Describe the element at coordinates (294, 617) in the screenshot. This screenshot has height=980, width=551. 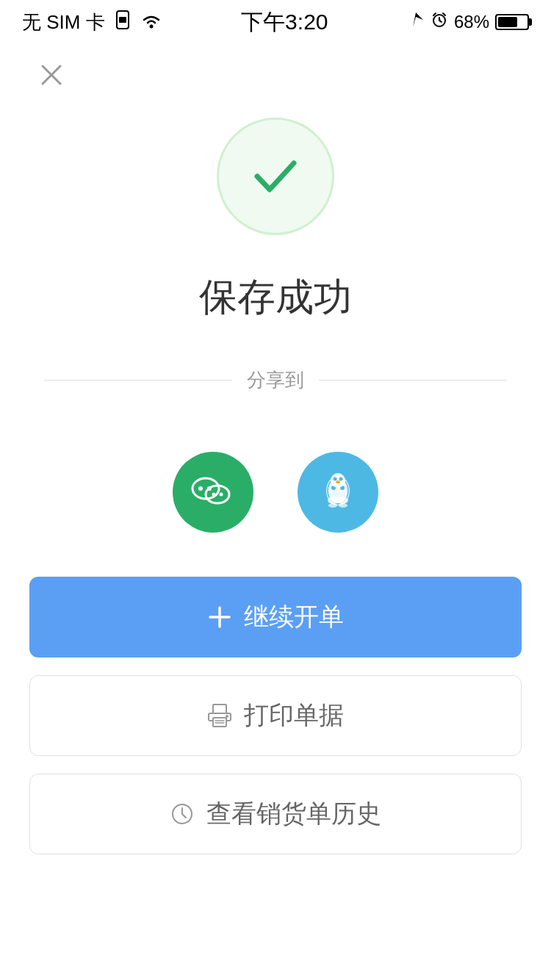
I see `continue-label: 继续开单` at that location.